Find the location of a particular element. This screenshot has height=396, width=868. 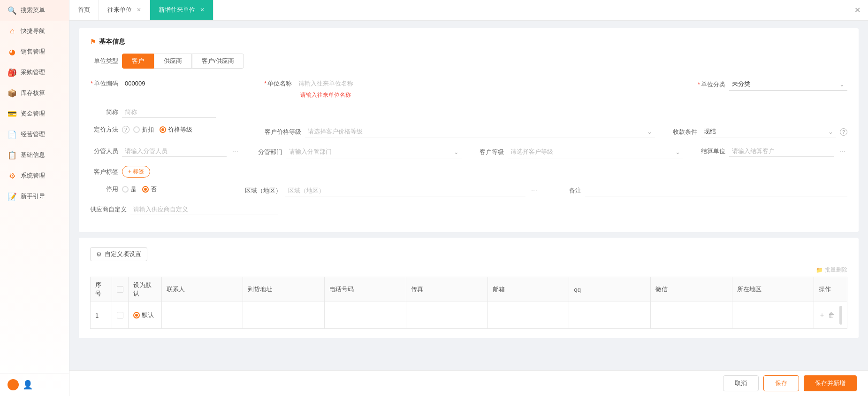

phone-input is located at coordinates (365, 316).